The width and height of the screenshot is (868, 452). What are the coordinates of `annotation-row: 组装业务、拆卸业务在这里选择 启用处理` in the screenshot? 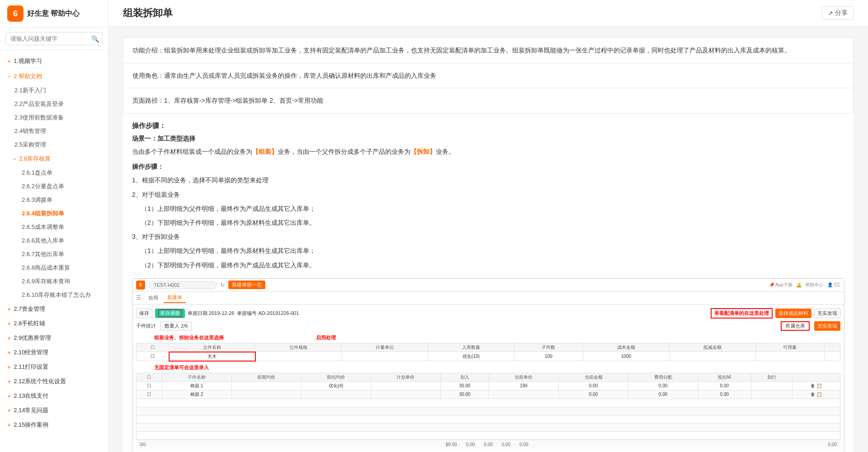 It's located at (488, 338).